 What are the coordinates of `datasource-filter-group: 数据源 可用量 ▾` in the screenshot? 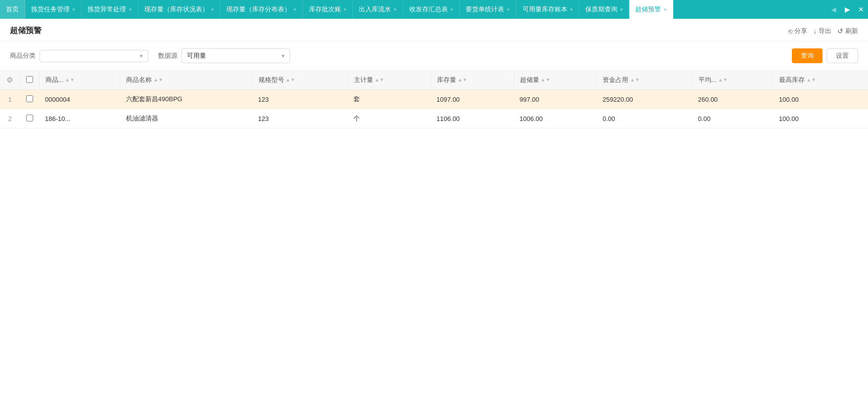 It's located at (224, 56).